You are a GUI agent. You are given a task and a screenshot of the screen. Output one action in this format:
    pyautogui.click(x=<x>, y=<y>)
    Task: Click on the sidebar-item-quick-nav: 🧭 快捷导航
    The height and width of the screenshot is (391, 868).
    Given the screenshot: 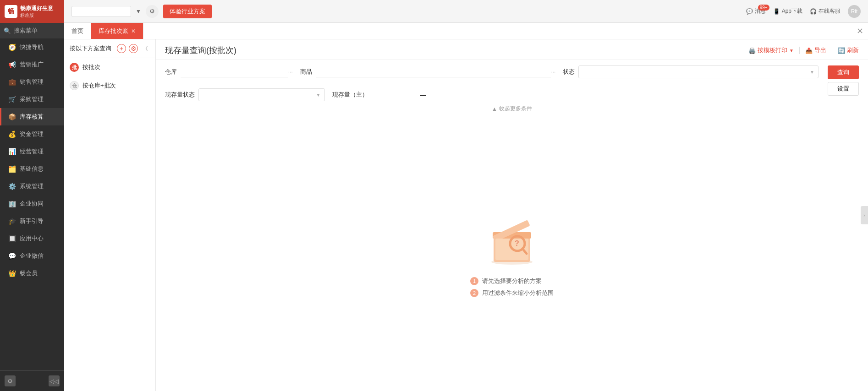 What is the action you would take?
    pyautogui.click(x=32, y=47)
    